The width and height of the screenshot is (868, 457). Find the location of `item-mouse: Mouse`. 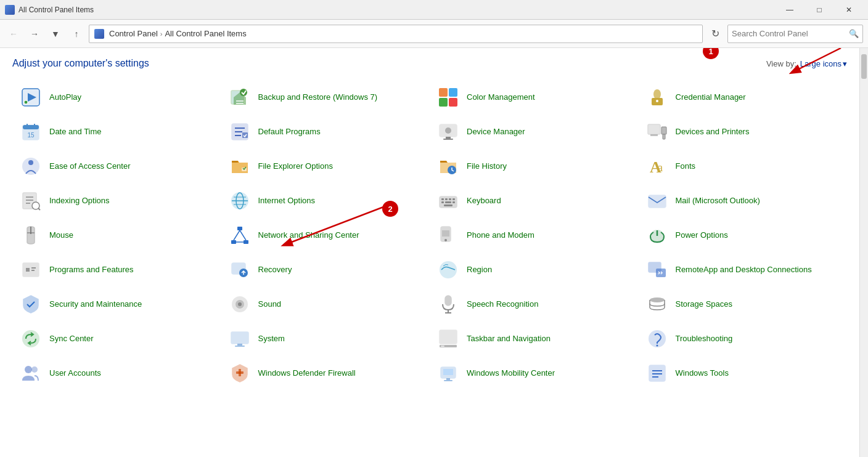

item-mouse: Mouse is located at coordinates (117, 235).